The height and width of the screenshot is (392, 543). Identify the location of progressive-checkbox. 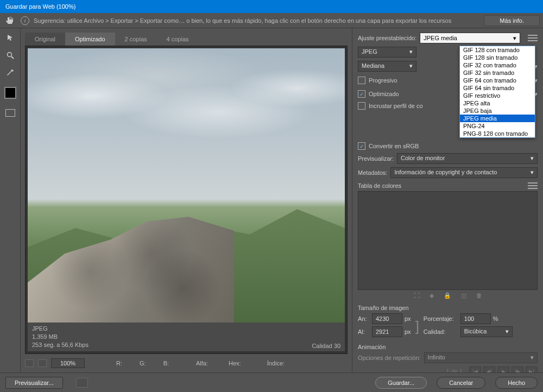
(362, 80).